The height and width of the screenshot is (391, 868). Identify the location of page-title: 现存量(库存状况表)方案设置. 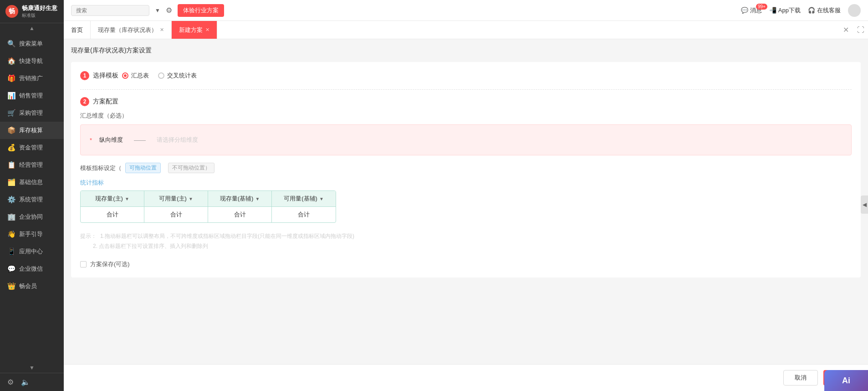
(466, 51).